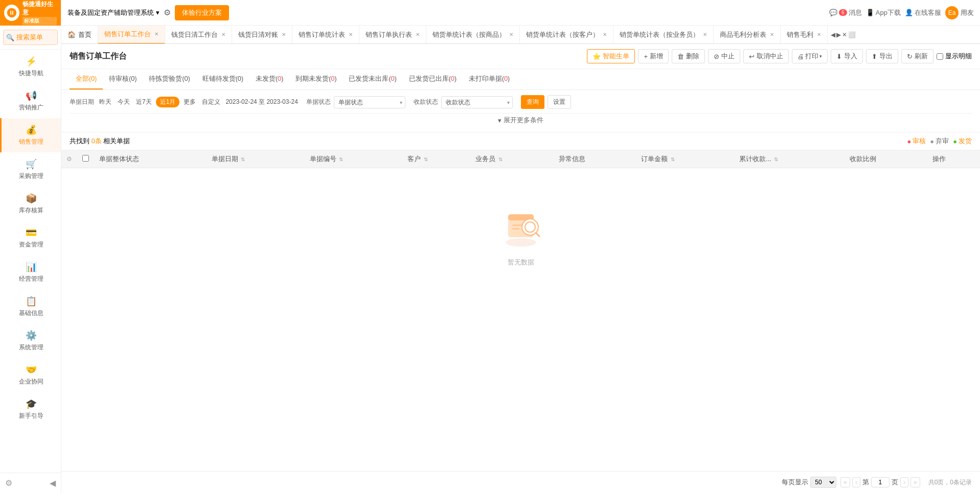  Describe the element at coordinates (960, 13) in the screenshot. I see `user-menu: Ea 用友` at that location.